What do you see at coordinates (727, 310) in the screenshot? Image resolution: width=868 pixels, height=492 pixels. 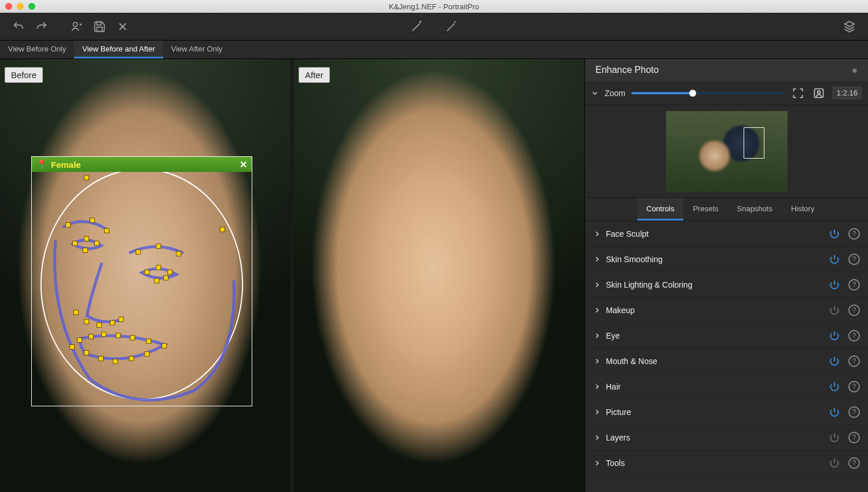 I see `control-row-makeup: Makeup?` at bounding box center [727, 310].